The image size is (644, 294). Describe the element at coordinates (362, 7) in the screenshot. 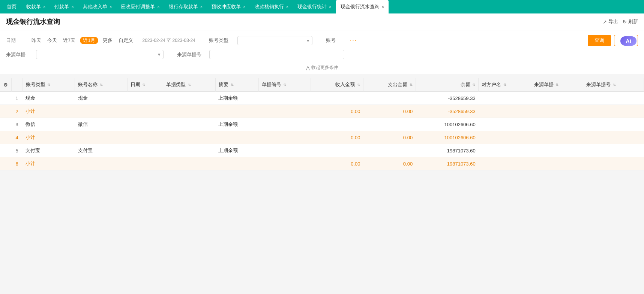

I see `nav-tab-现金银行流水查询: 现金银行流水查询×` at that location.